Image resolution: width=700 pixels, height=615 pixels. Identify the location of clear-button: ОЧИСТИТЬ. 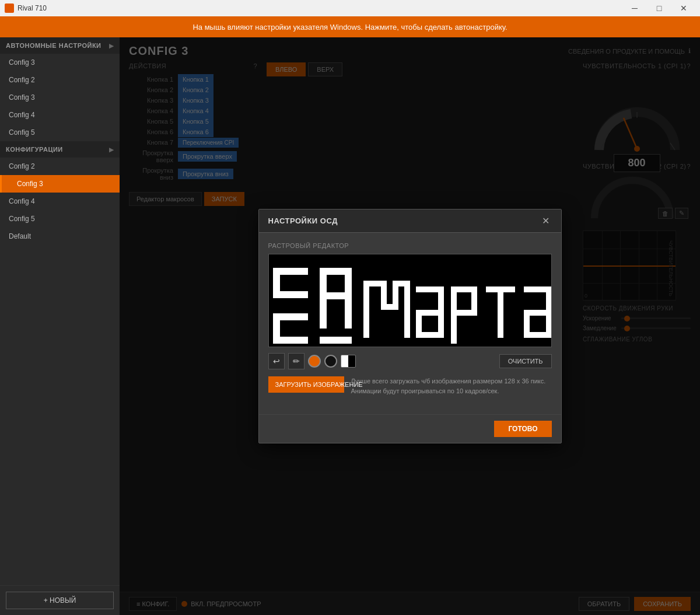
(526, 361).